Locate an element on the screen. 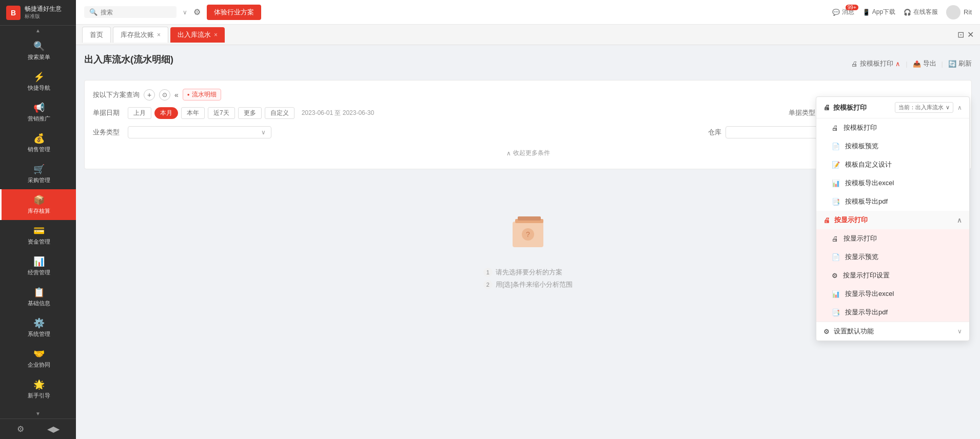  dropdown-item-template-custom: 📝 模板自定义设计 is located at coordinates (893, 165).